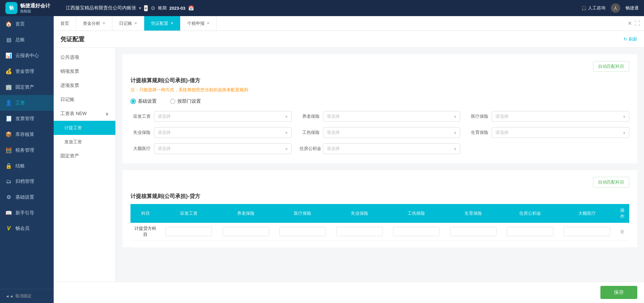 Image resolution: width=644 pixels, height=303 pixels. What do you see at coordinates (153, 8) in the screenshot?
I see `settings-icon: ⚙` at bounding box center [153, 8].